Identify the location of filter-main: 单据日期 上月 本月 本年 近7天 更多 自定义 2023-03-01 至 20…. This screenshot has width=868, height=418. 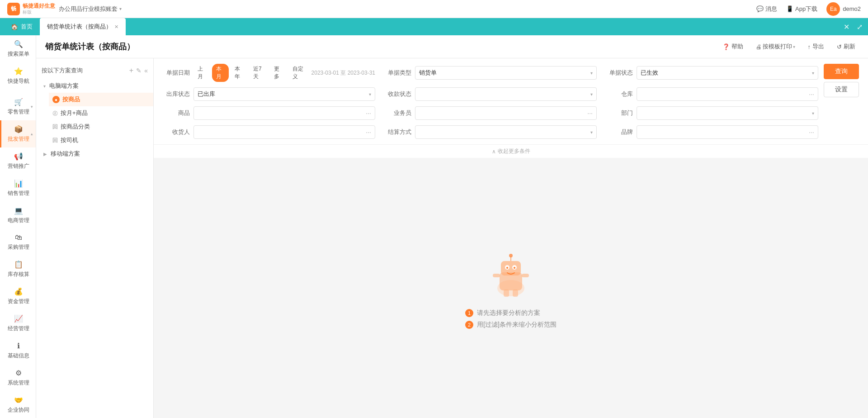
(491, 101).